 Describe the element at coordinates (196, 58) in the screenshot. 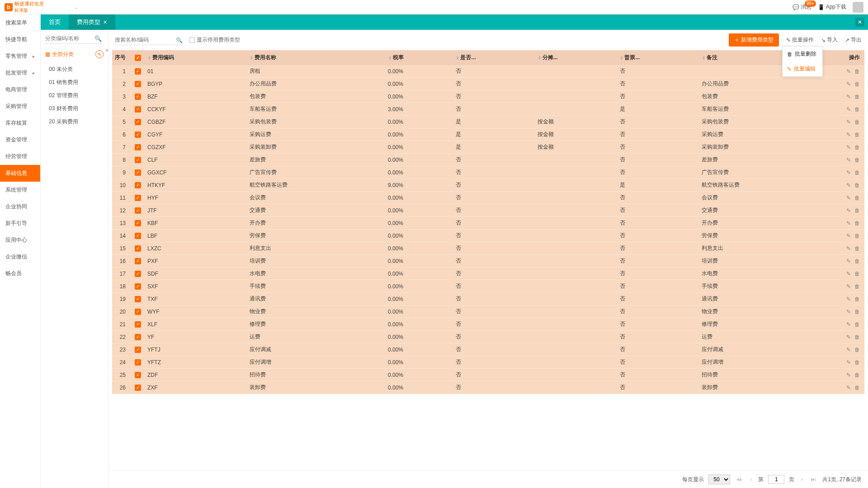

I see `col-code: ▲▼费用编码` at that location.